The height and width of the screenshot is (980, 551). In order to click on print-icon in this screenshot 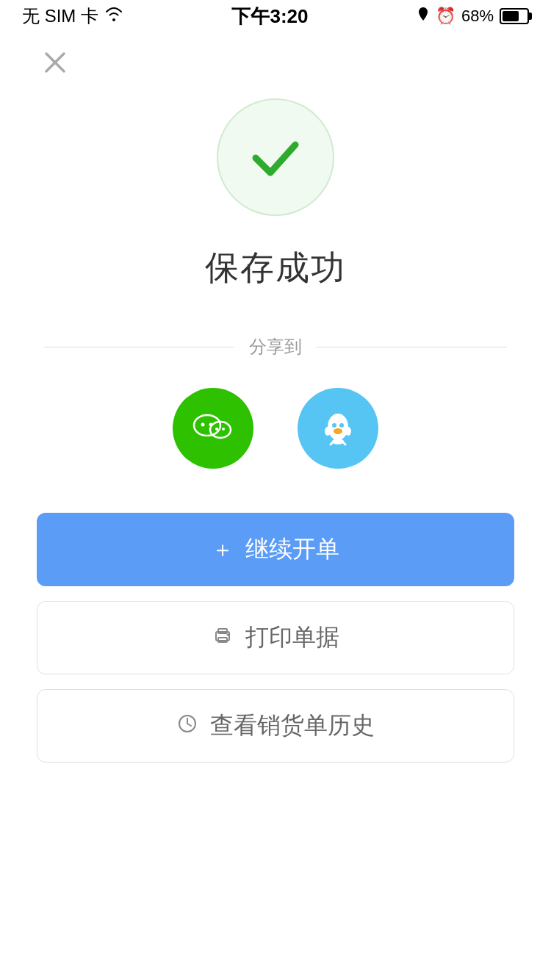, I will do `click(223, 638)`.